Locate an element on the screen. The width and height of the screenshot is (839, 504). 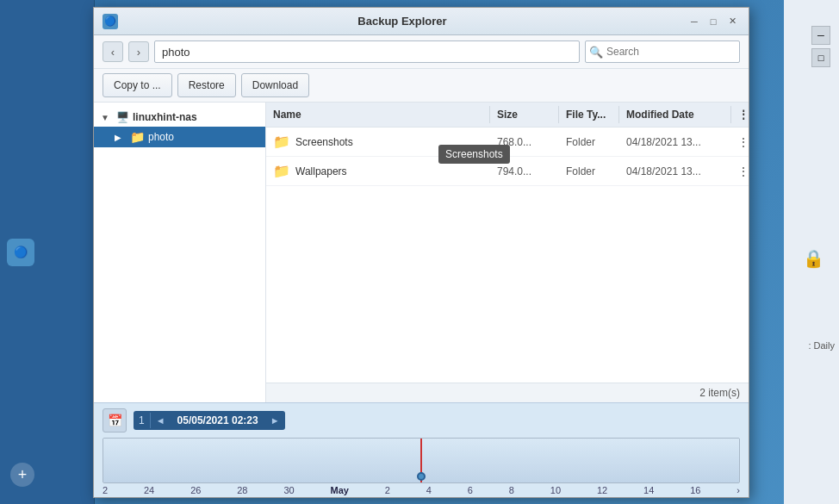
timeline-track is located at coordinates (421, 460).